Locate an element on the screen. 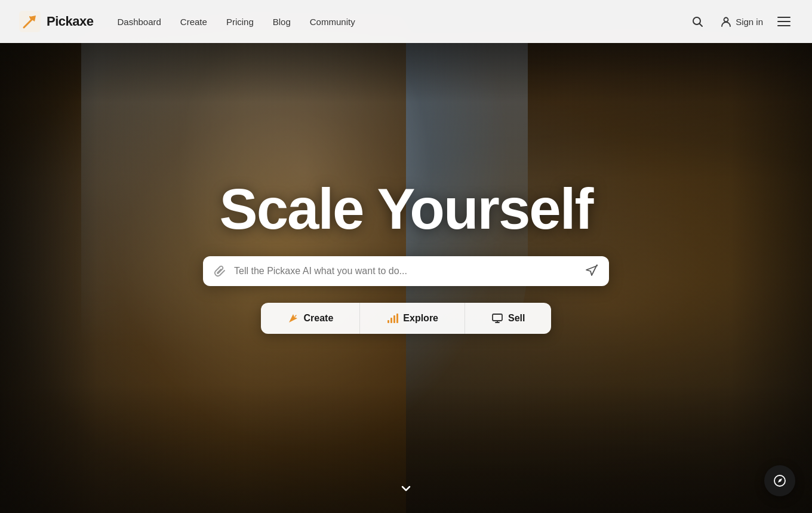 The height and width of the screenshot is (513, 812). logo-text: Pickaxe is located at coordinates (70, 21).